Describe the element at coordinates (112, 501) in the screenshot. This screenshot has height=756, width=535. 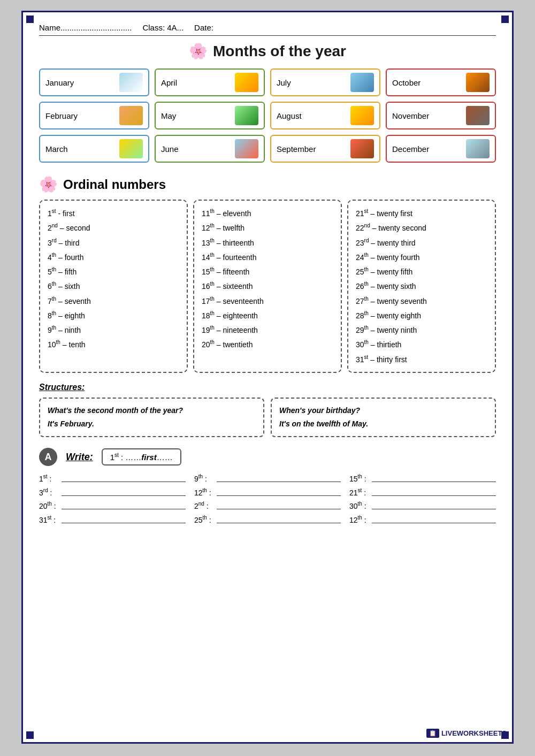
I see `write-col-1: 1st : 3rd : 20th : 31st :` at that location.